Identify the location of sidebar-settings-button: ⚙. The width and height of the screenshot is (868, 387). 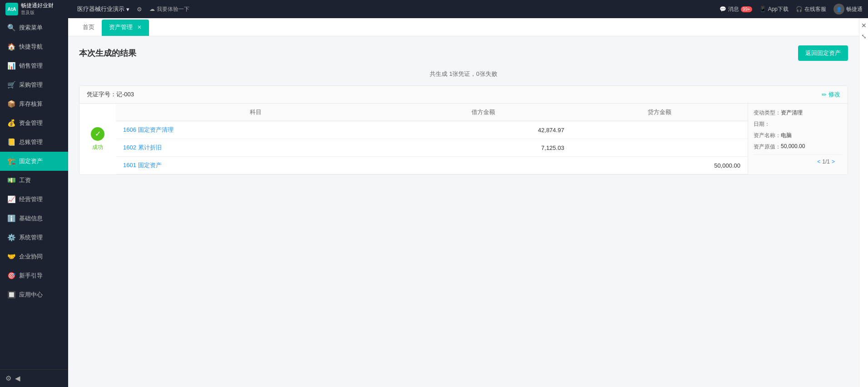
(8, 378).